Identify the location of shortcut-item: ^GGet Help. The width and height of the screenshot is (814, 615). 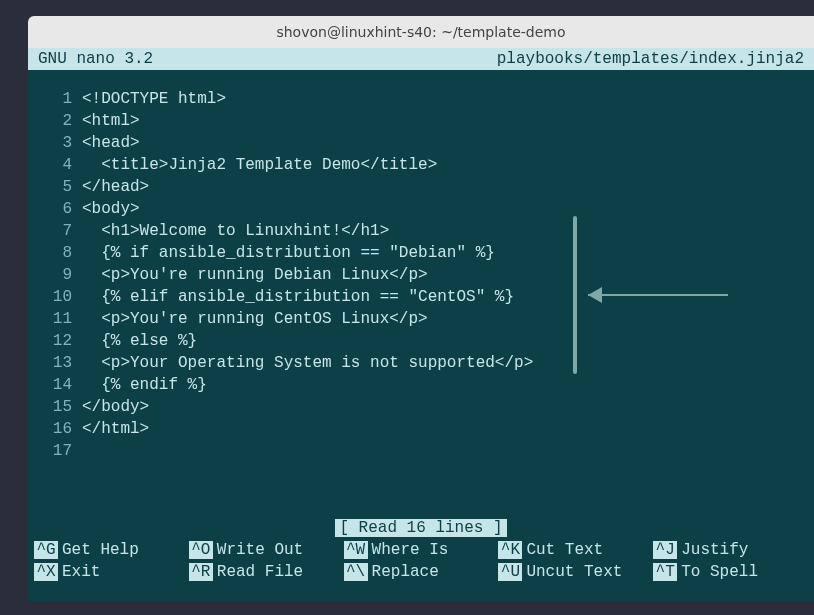
(112, 550).